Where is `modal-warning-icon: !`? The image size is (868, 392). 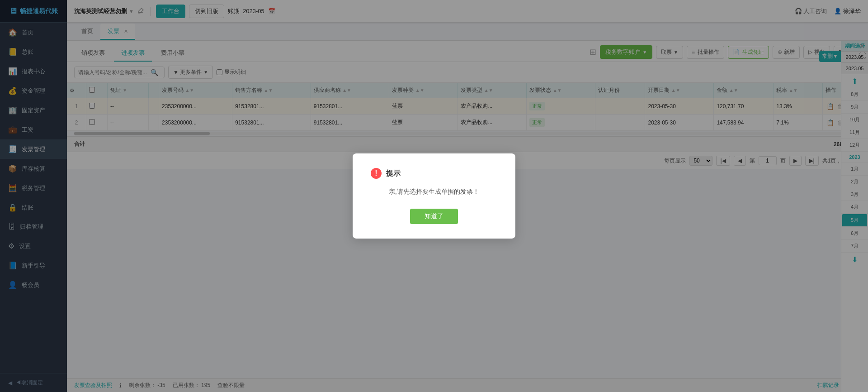 modal-warning-icon: ! is located at coordinates (376, 173).